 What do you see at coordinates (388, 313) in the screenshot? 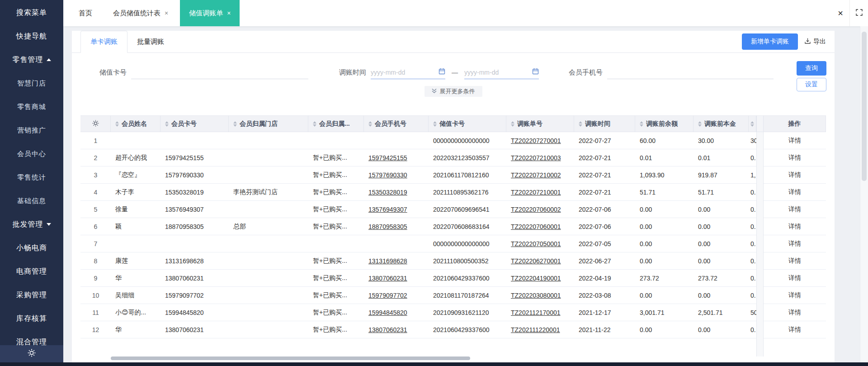
I see `phone-link: 15994845820` at bounding box center [388, 313].